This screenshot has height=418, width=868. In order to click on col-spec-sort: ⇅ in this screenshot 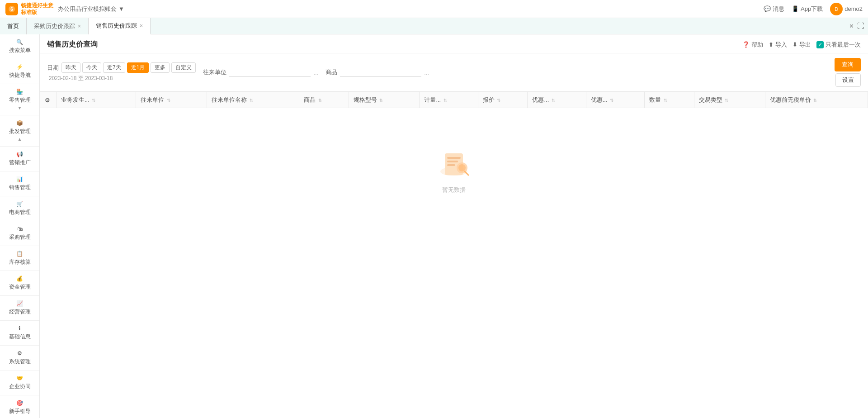, I will do `click(381, 100)`.